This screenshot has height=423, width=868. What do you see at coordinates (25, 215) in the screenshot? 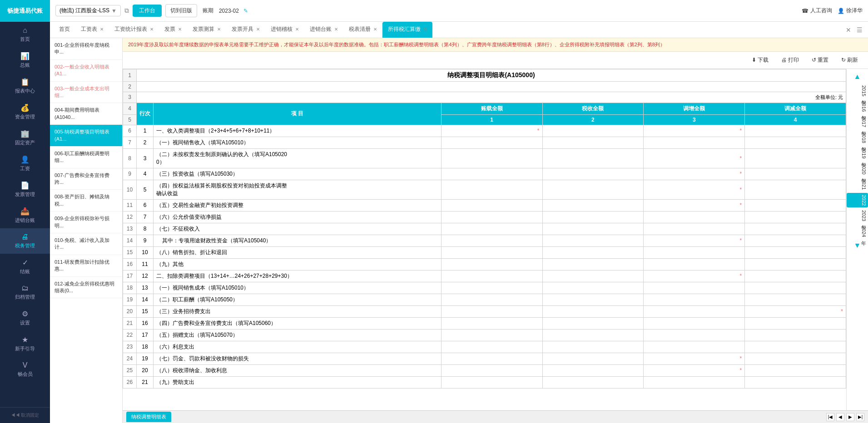
I see `sidebar-item-input: 📥 进销台账` at bounding box center [25, 215].